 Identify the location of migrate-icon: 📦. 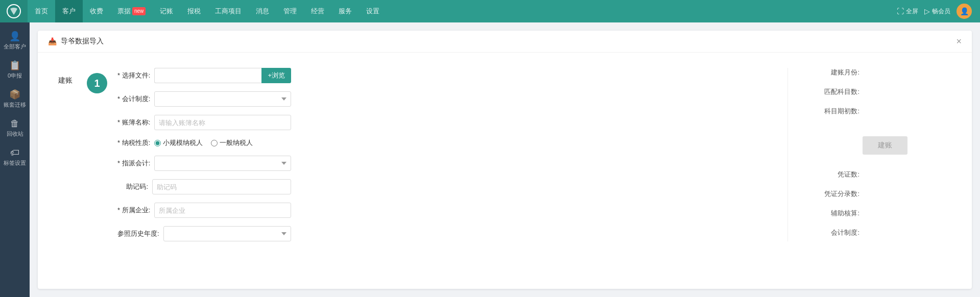
(15, 94).